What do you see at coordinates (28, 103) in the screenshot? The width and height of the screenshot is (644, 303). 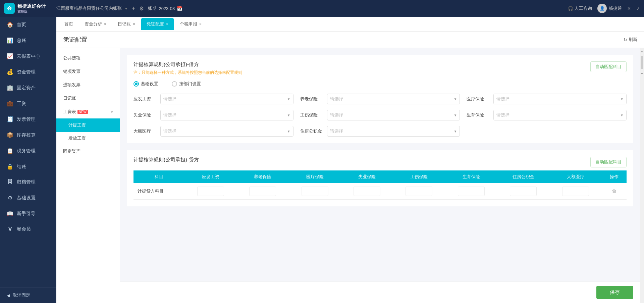 I see `sidebar-item-salary: 💼 工资` at bounding box center [28, 103].